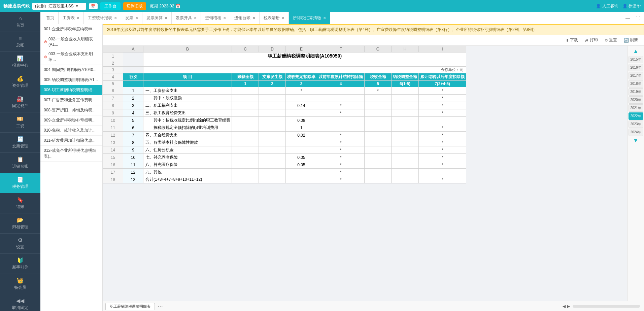 The image size is (644, 311). What do you see at coordinates (254, 18) in the screenshot?
I see `tab-close-purchase-ledger: ✕` at bounding box center [254, 18].